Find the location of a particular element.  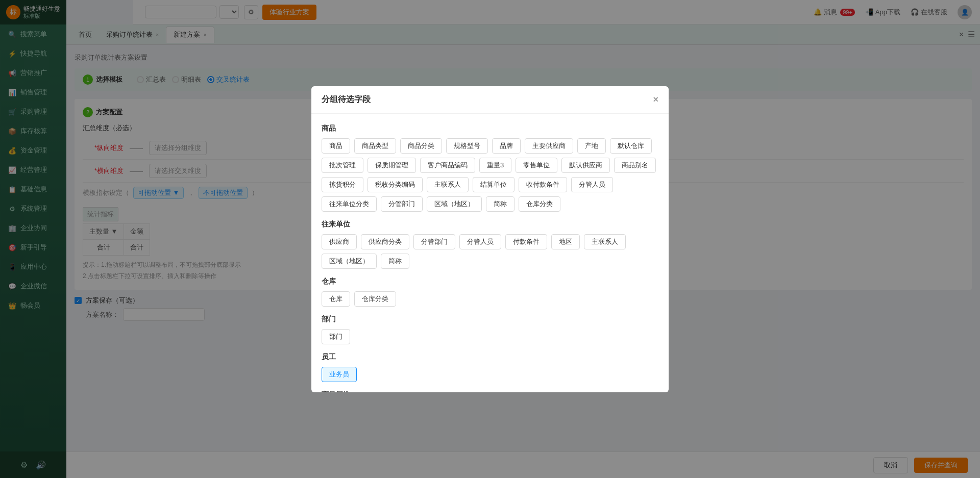

field-tag-warehouse: 仓库 is located at coordinates (336, 299).